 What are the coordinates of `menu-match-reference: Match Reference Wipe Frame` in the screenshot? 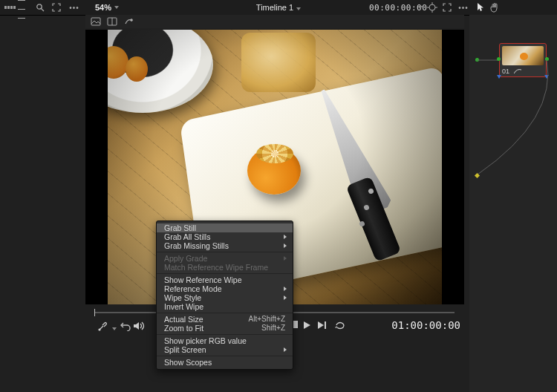 It's located at (224, 267).